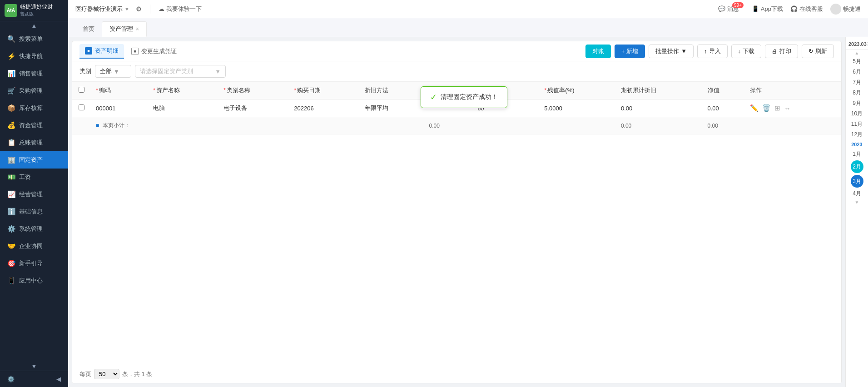  Describe the element at coordinates (184, 9) in the screenshot. I see `experience-label: 我要体验一下` at that location.